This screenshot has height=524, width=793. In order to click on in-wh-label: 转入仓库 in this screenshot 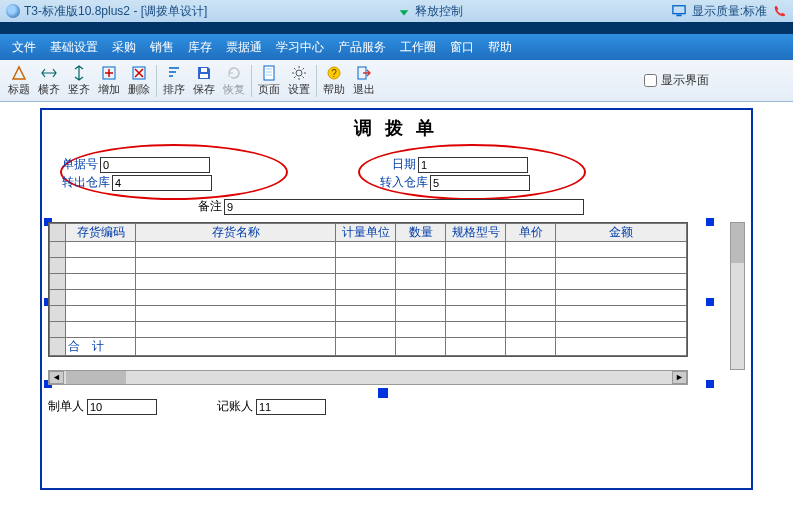, I will do `click(404, 182)`.